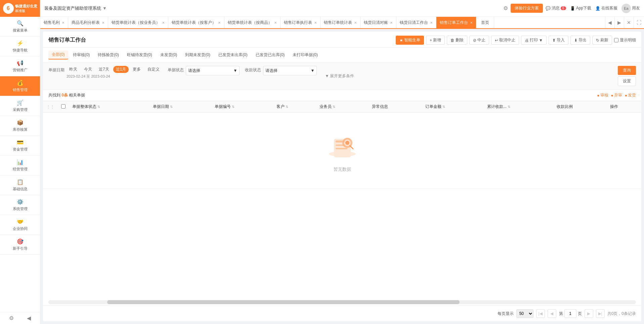 The image size is (644, 324). What do you see at coordinates (73, 69) in the screenshot?
I see `date-option-0: 昨天` at bounding box center [73, 69].